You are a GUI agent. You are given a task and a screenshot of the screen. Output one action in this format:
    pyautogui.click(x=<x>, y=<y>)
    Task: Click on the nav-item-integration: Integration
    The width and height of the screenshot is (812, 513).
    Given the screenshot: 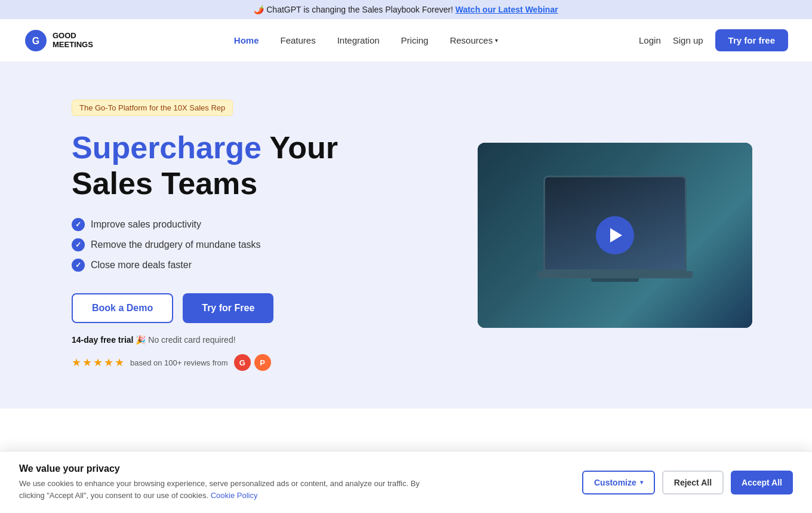 What is the action you would take?
    pyautogui.click(x=358, y=41)
    